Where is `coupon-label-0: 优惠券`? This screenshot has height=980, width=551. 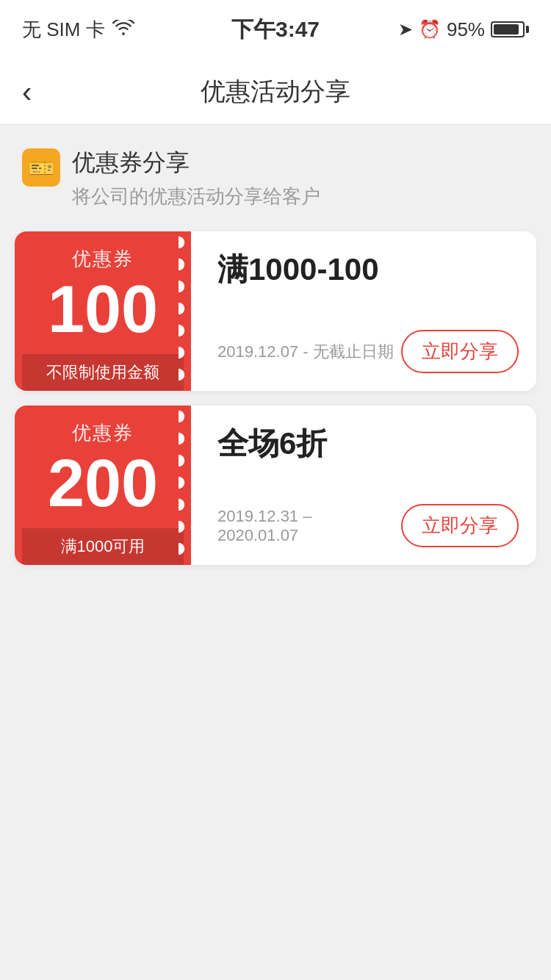 coupon-label-0: 优惠券 is located at coordinates (103, 259).